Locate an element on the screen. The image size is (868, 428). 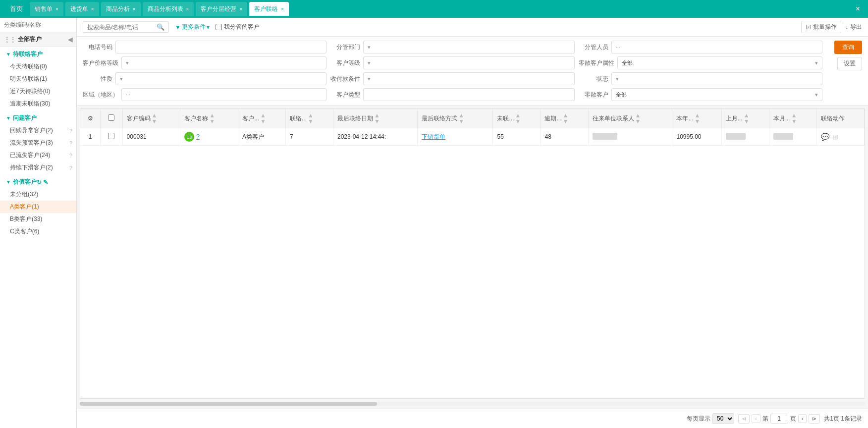
select-all-checkbox is located at coordinates (111, 118).